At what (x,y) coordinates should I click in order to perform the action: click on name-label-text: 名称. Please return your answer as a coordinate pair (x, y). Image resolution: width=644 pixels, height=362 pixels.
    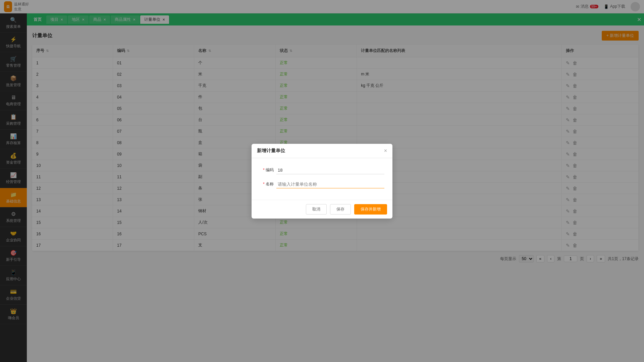
    Looking at the image, I should click on (270, 184).